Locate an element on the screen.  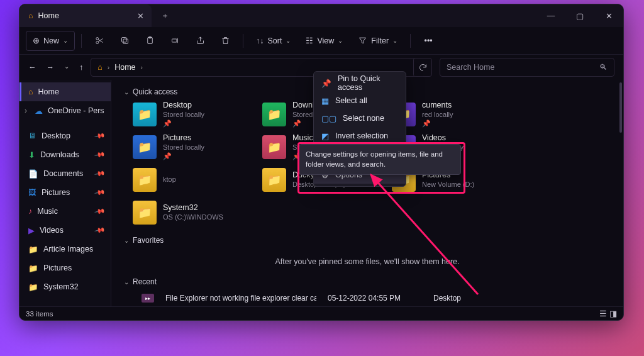
add-tab-button: ＋ is located at coordinates (165, 16).